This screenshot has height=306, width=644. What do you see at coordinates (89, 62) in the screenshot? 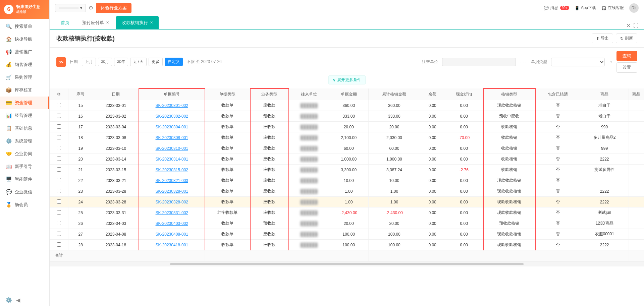
I see `last-month-btn: 上月` at bounding box center [89, 62].